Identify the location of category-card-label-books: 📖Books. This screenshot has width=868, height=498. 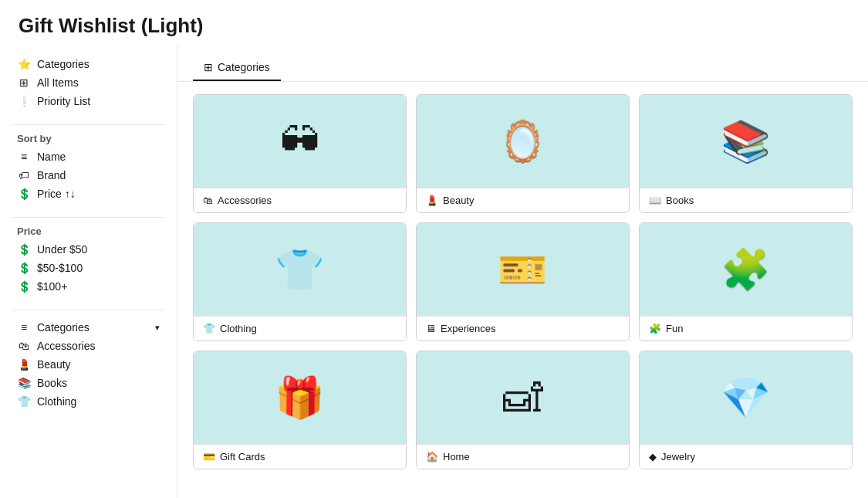
(745, 200).